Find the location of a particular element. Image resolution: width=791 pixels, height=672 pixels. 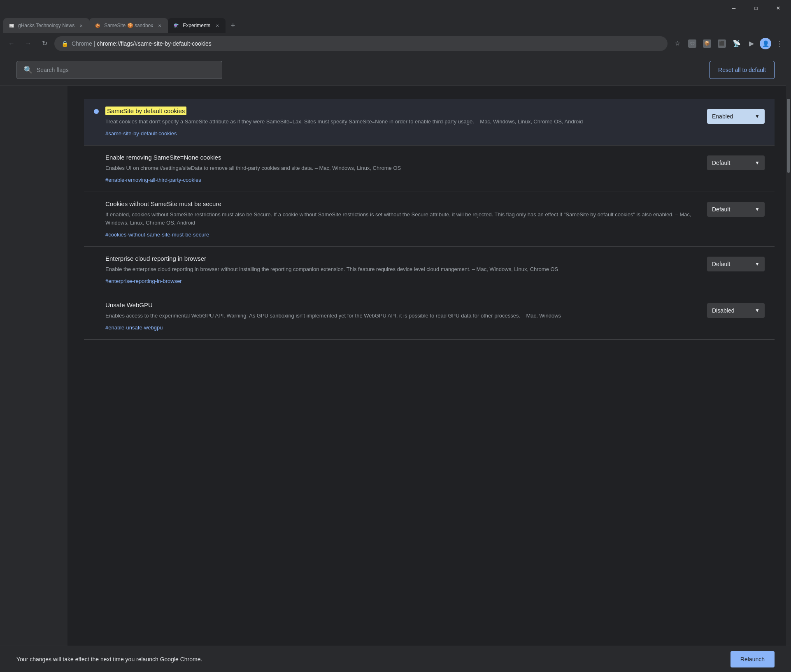

flag-item-remove-samesite: Enable removing SameSite=None cookies En… is located at coordinates (429, 169).